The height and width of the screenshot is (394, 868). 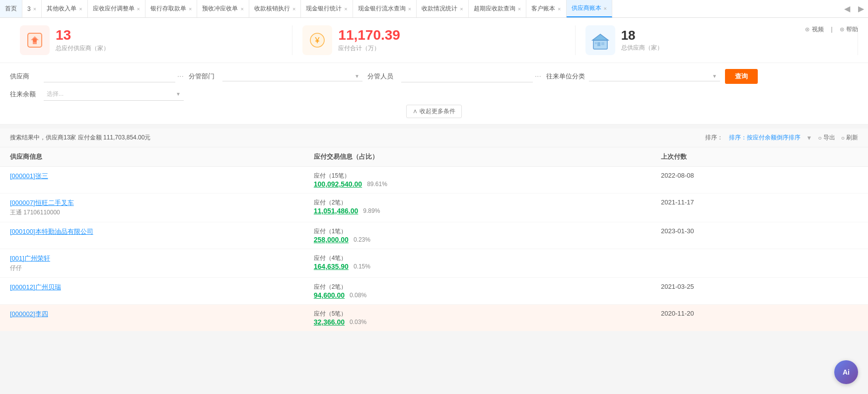 What do you see at coordinates (117, 9) in the screenshot?
I see `nav-tab-ar-ap-adjust: 应收应付调整单 ×` at bounding box center [117, 9].